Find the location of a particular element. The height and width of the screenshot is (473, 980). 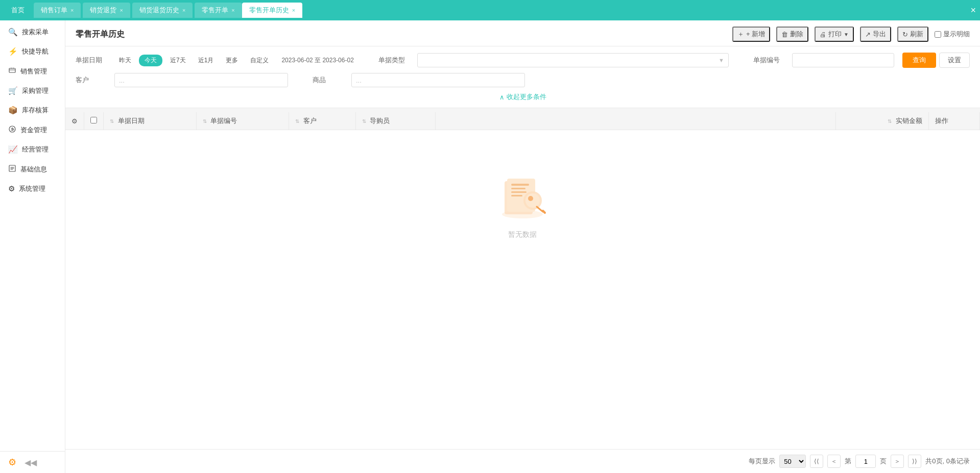

date-btn-yesterday: 昨天 is located at coordinates (125, 60).